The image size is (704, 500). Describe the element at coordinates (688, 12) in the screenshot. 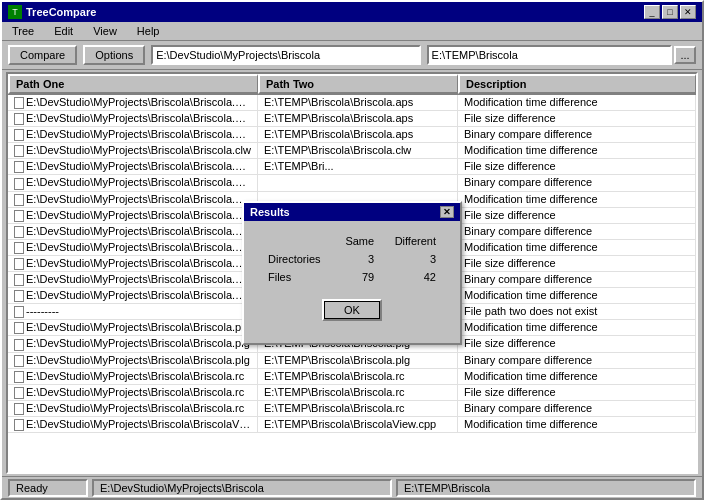

I see `close-button: ✕` at that location.